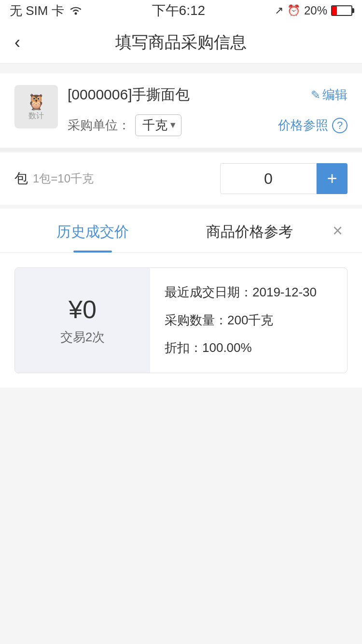 This screenshot has height=644, width=362. I want to click on product-full-name: [0000006]手撕面包, so click(128, 95).